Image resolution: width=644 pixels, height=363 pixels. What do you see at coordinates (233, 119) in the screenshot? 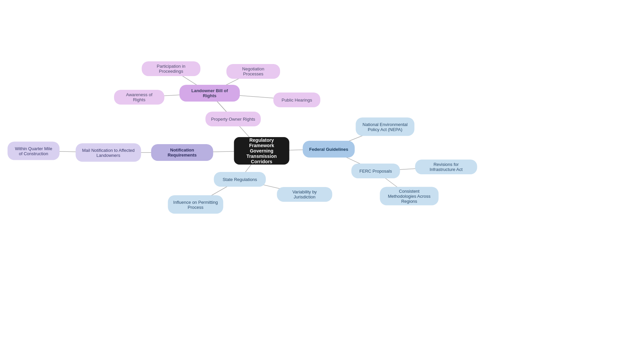
I see `node-property-owner: Property Owner Rights` at bounding box center [233, 119].